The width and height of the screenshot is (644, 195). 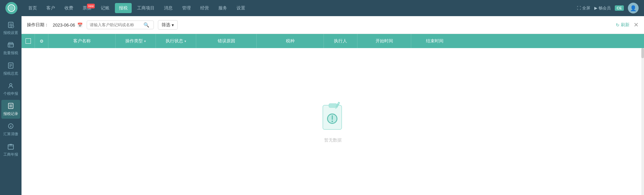 What do you see at coordinates (605, 8) in the screenshot?
I see `member-label: 畅会员` at bounding box center [605, 8].